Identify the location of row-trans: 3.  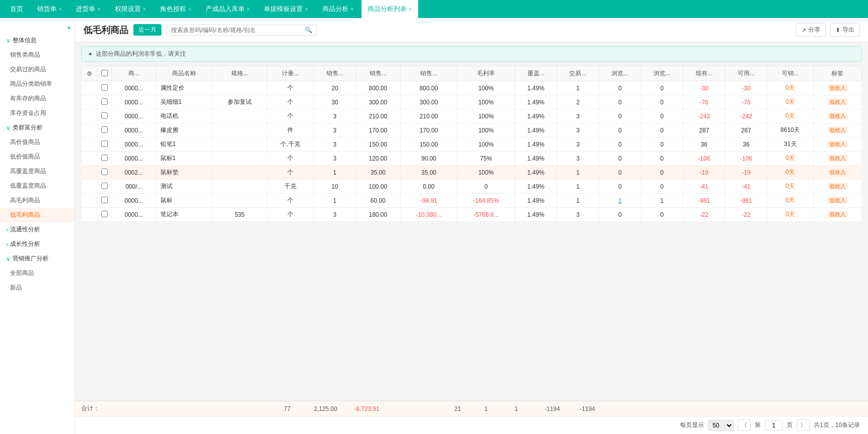
(578, 159).